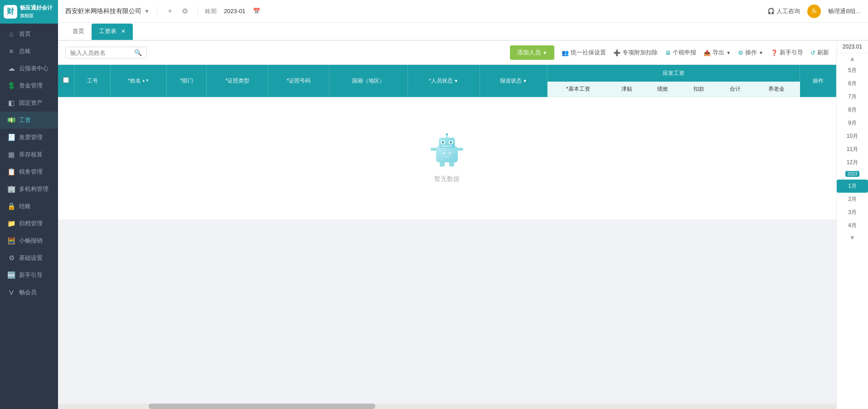 This screenshot has width=868, height=409. What do you see at coordinates (852, 162) in the screenshot?
I see `period-month-12: 12月` at bounding box center [852, 162].